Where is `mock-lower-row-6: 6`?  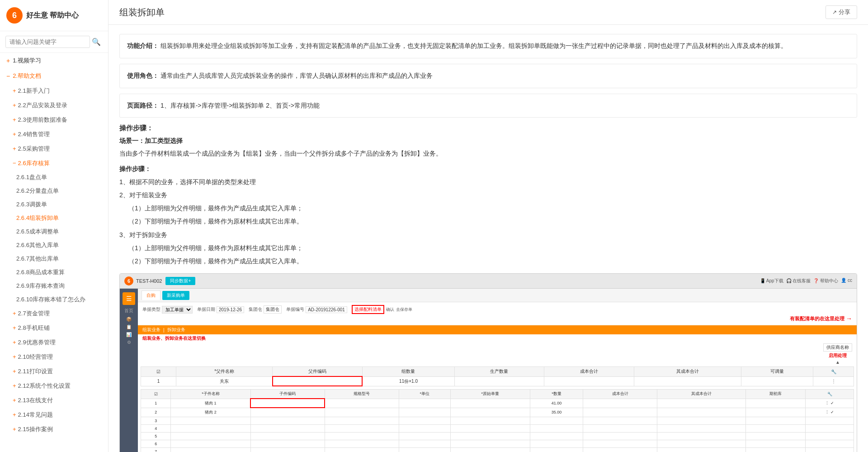 mock-lower-row-6: 6 is located at coordinates (497, 443).